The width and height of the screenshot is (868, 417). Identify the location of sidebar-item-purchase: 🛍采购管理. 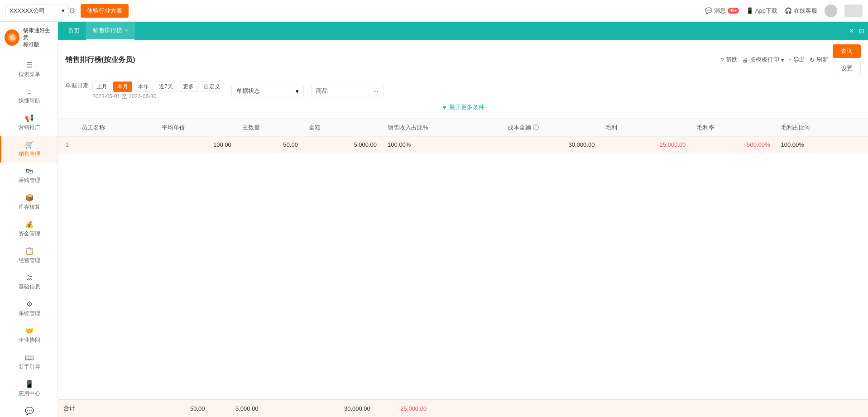
(29, 176).